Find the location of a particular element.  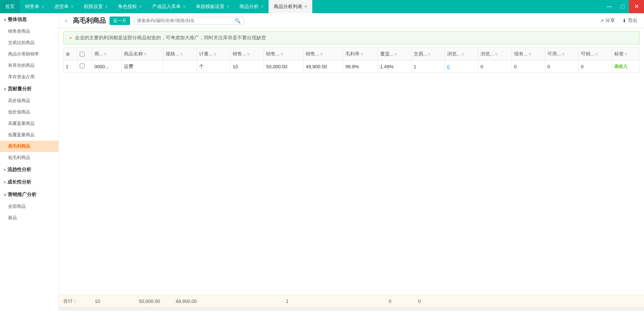

sort-icon-tag: ⇅ is located at coordinates (626, 54).